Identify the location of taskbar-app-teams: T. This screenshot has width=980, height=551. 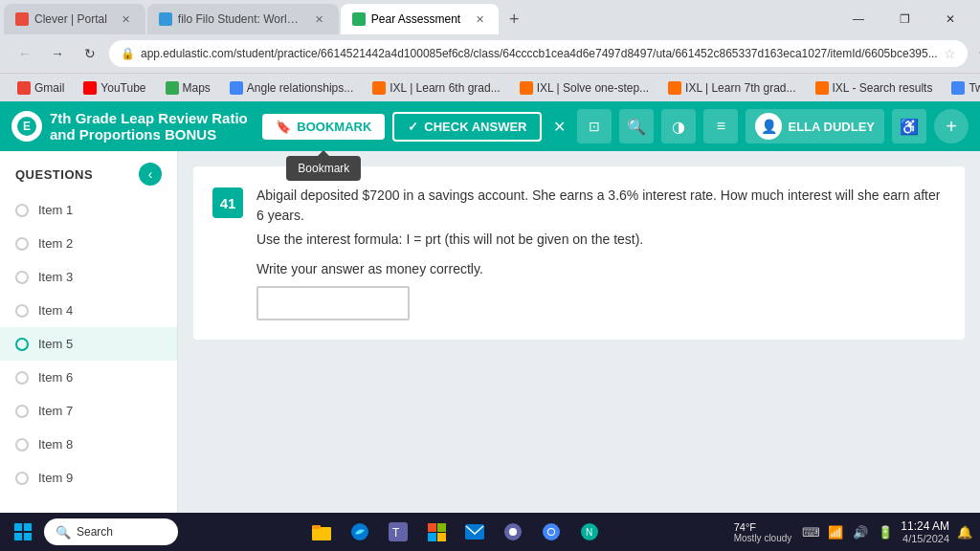
(398, 532).